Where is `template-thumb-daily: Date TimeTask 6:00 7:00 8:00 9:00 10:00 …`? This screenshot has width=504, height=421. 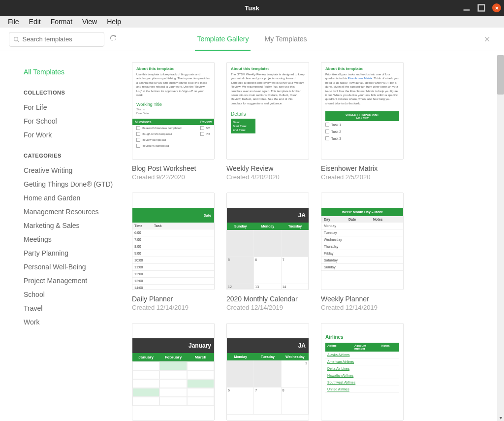
template-thumb-daily: Date TimeTask 6:00 7:00 8:00 9:00 10:00 … is located at coordinates (173, 241).